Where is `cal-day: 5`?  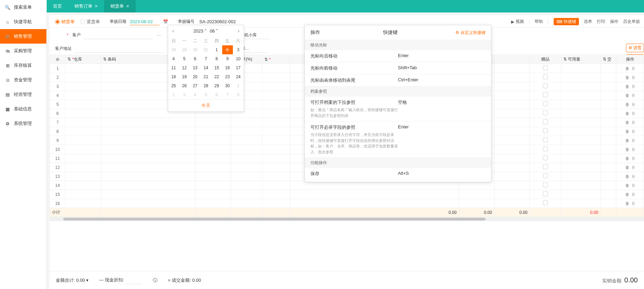
cal-day: 5 is located at coordinates (206, 95).